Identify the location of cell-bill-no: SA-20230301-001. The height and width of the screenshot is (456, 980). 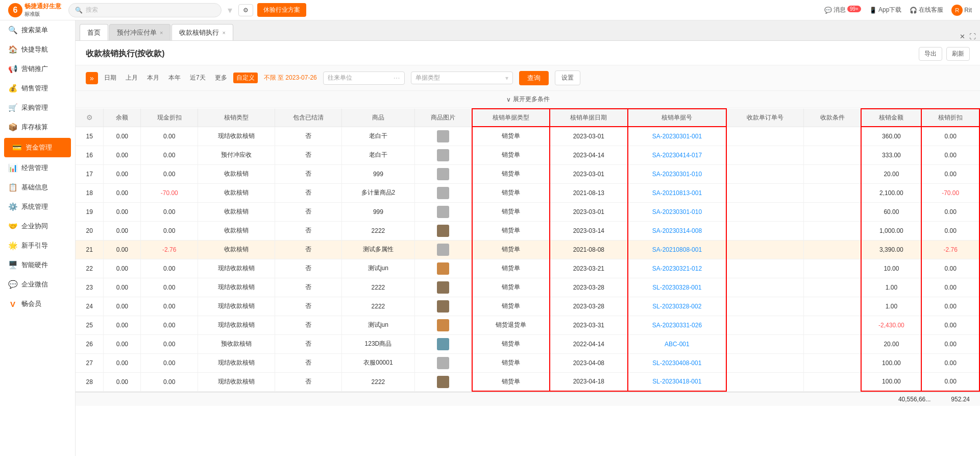
(677, 136).